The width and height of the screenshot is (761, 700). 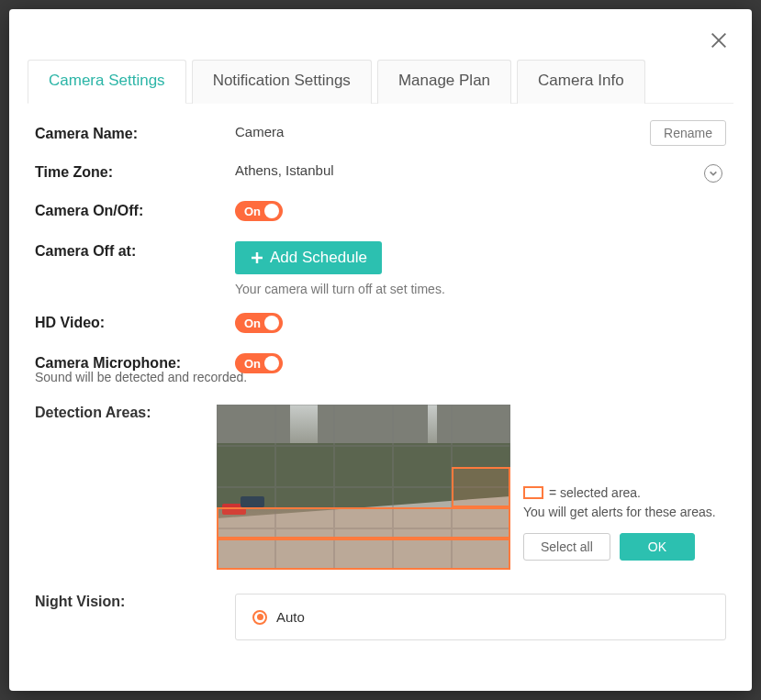 What do you see at coordinates (135, 602) in the screenshot?
I see `label-night-vision: Night Vision:` at bounding box center [135, 602].